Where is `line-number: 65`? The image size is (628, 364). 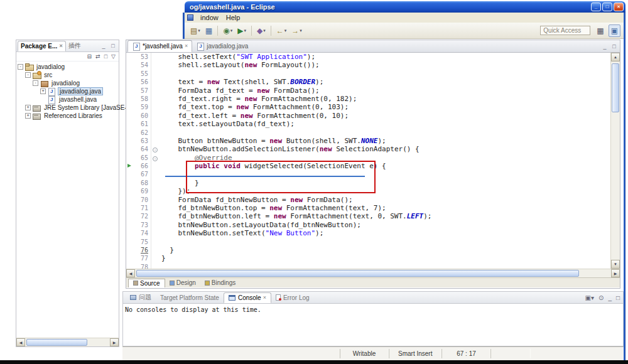 line-number: 65 is located at coordinates (142, 158).